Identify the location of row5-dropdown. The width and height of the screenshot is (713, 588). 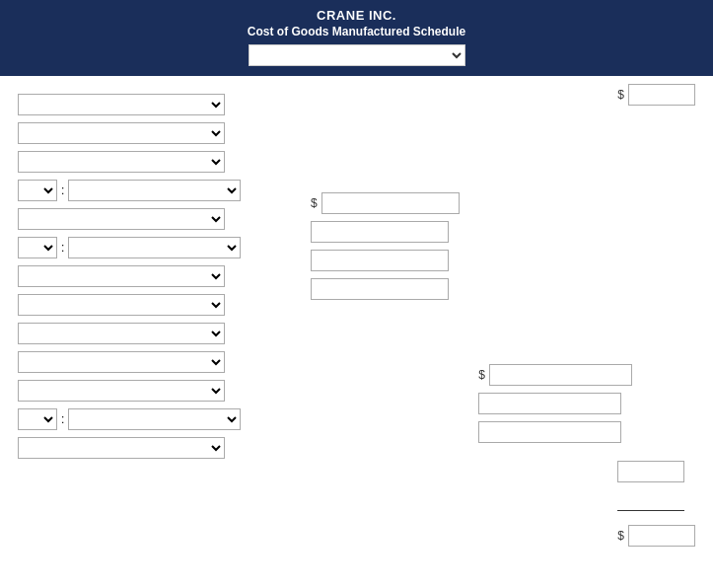
(121, 219).